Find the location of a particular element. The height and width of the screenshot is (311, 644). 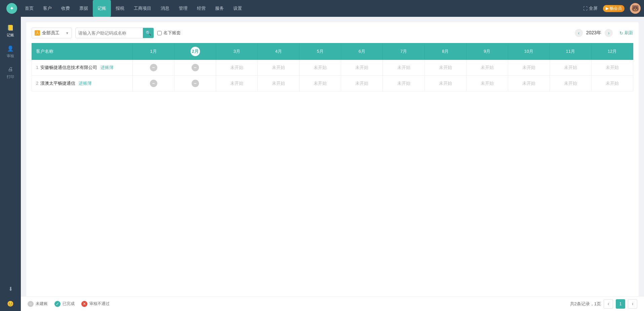

avatar: 🐻 is located at coordinates (635, 8).